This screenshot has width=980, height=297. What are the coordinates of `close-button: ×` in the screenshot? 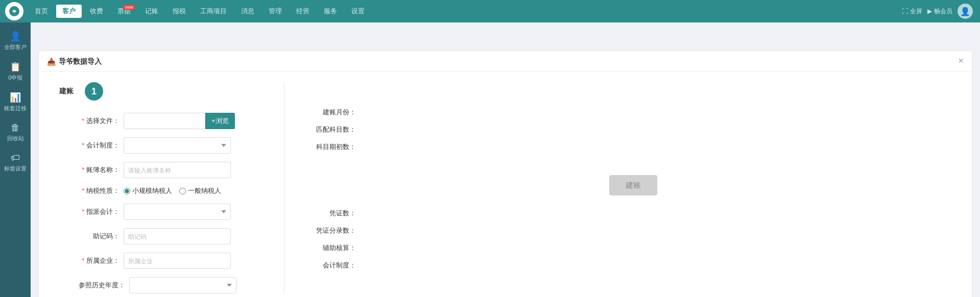 It's located at (961, 61).